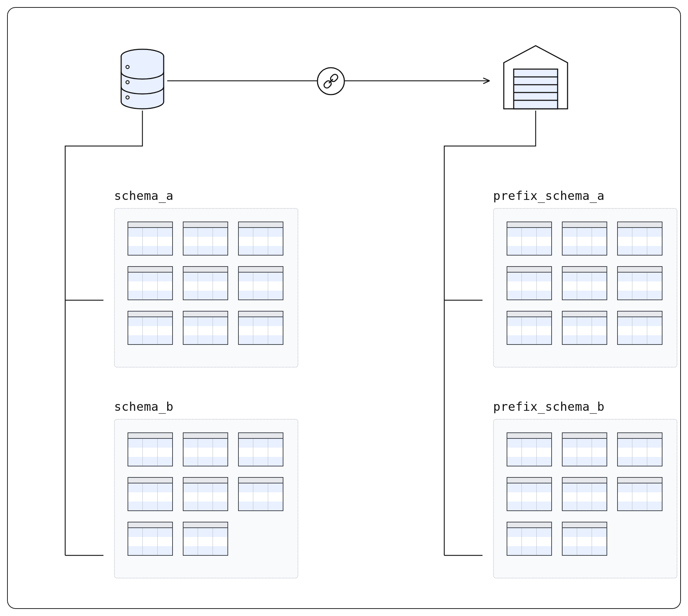 Image resolution: width=688 pixels, height=616 pixels. I want to click on dest-schema-b-box, so click(585, 499).